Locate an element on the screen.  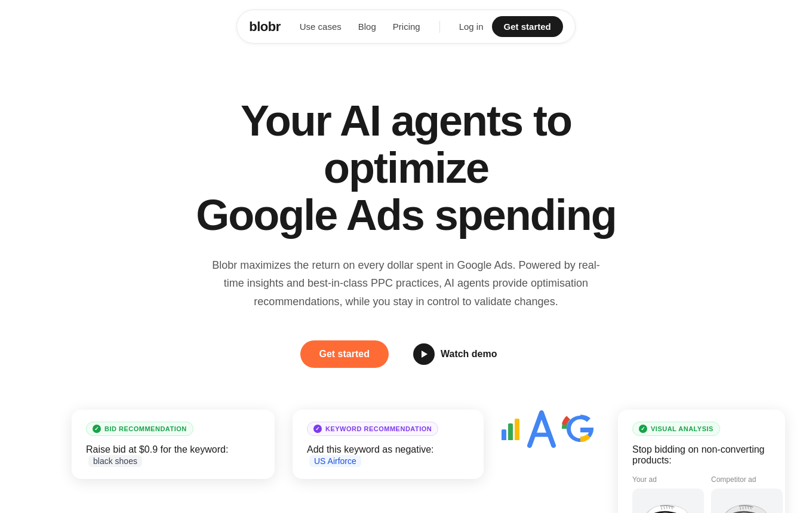
nav-divider is located at coordinates (439, 27).